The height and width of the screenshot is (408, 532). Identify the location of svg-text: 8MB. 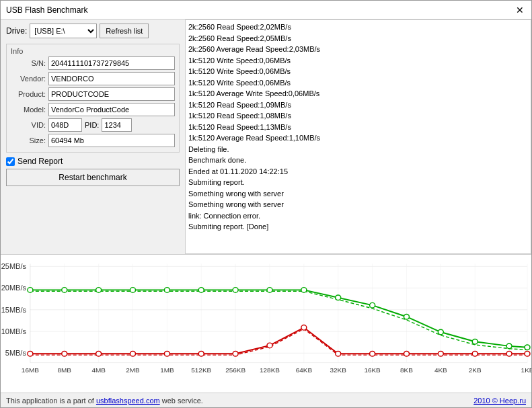
(65, 370).